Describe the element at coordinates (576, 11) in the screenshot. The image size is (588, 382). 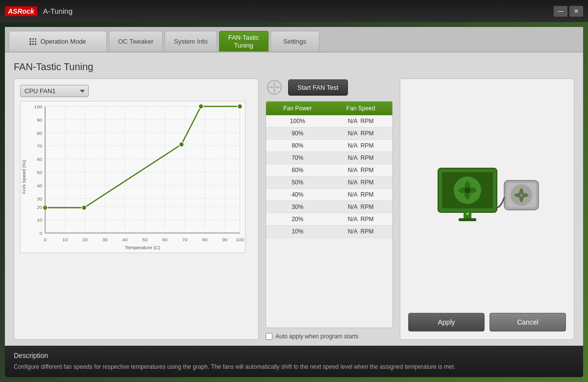
I see `close-button: ✕` at that location.